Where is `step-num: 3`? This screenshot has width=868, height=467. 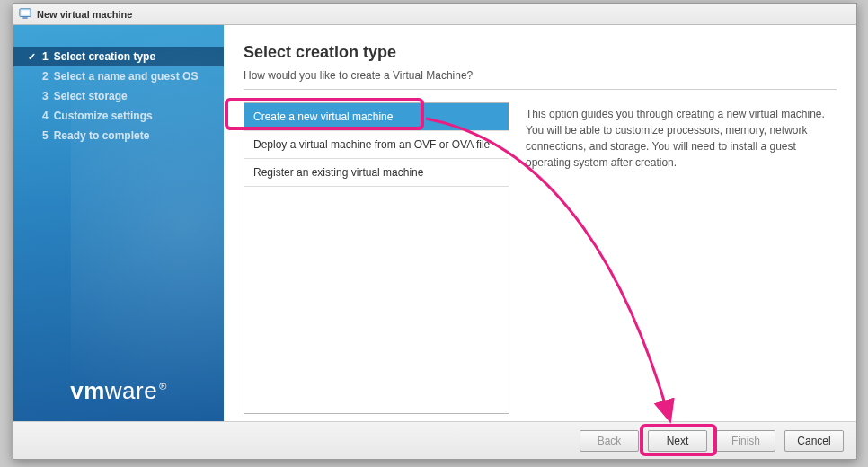
step-num: 3 is located at coordinates (45, 96).